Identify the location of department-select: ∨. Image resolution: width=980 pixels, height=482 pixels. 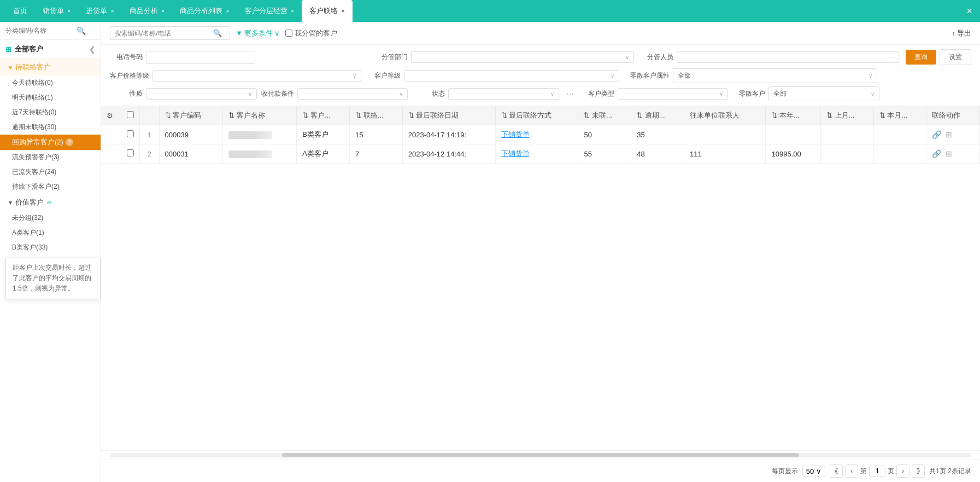
(523, 57).